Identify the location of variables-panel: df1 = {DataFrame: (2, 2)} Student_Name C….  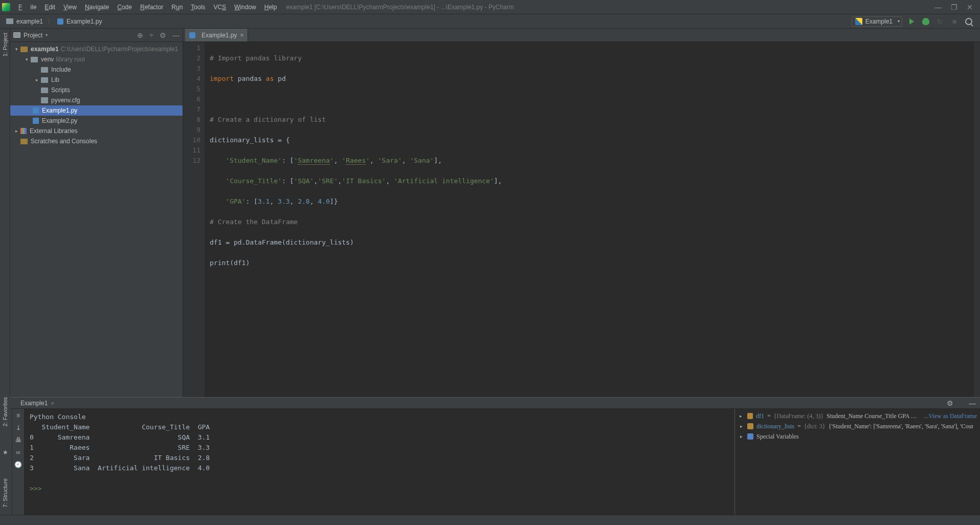
(857, 462).